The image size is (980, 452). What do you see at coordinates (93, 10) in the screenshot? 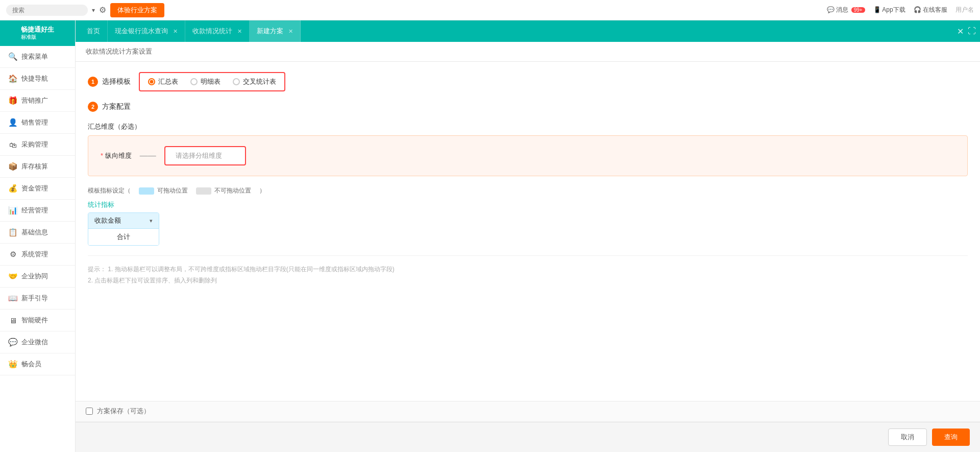
I see `dropdown-icon: ▾` at bounding box center [93, 10].